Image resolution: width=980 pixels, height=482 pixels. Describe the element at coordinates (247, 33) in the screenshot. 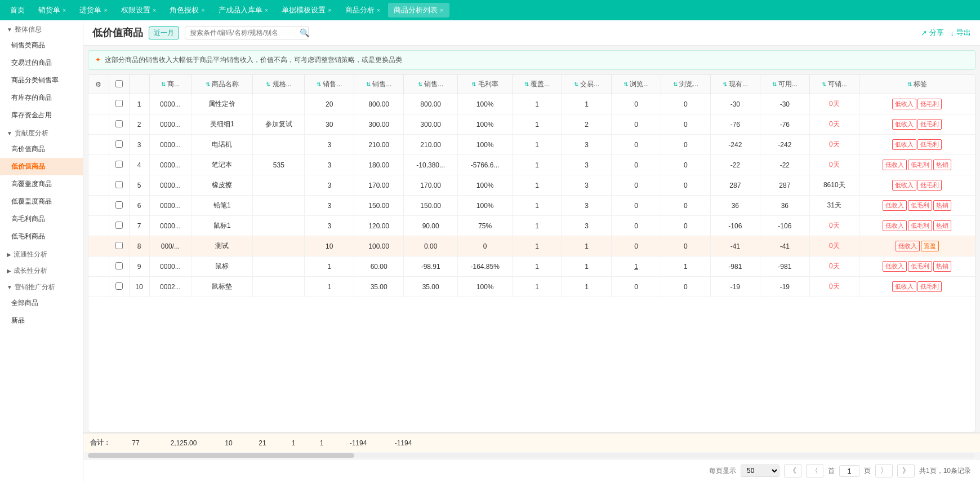

I see `search-input` at that location.